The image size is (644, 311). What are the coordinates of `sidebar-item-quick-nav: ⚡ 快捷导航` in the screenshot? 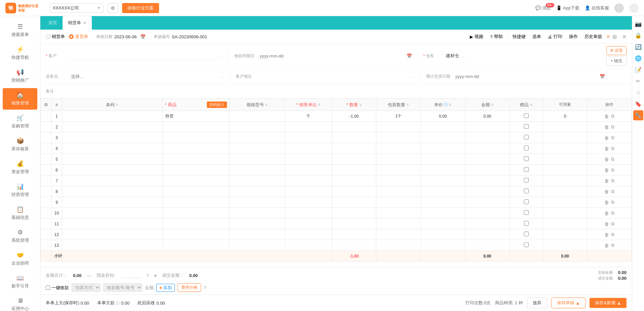 It's located at (20, 53).